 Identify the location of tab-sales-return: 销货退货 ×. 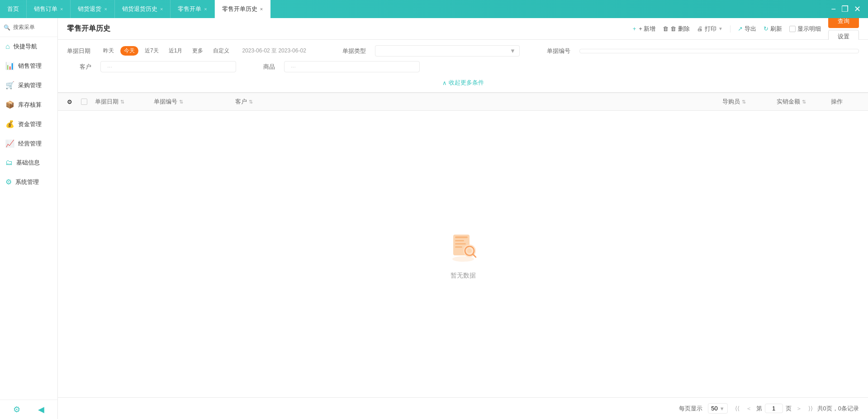
(92, 9).